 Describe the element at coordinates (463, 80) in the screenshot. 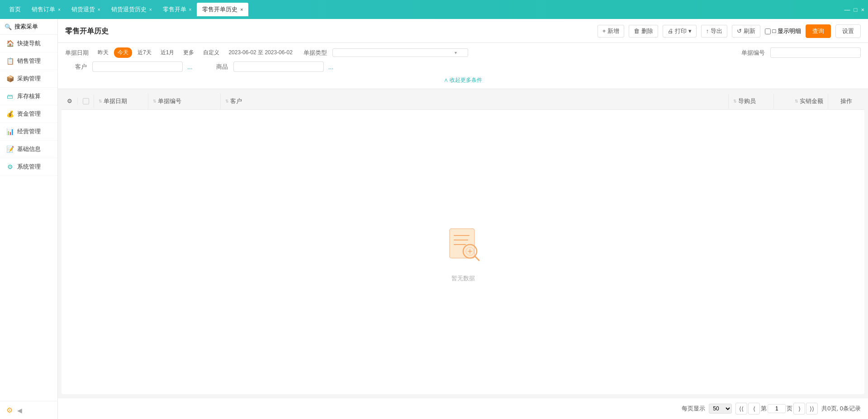

I see `collapse-btn: ∧ 收起更多条件` at that location.